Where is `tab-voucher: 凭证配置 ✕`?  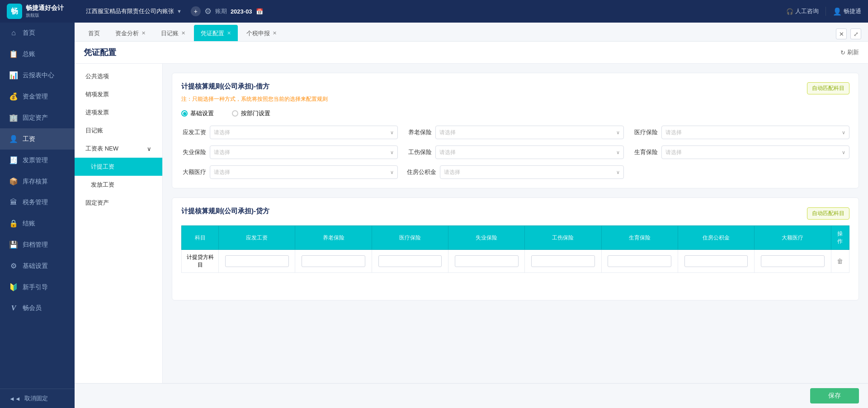
tab-voucher: 凭证配置 ✕ is located at coordinates (216, 33).